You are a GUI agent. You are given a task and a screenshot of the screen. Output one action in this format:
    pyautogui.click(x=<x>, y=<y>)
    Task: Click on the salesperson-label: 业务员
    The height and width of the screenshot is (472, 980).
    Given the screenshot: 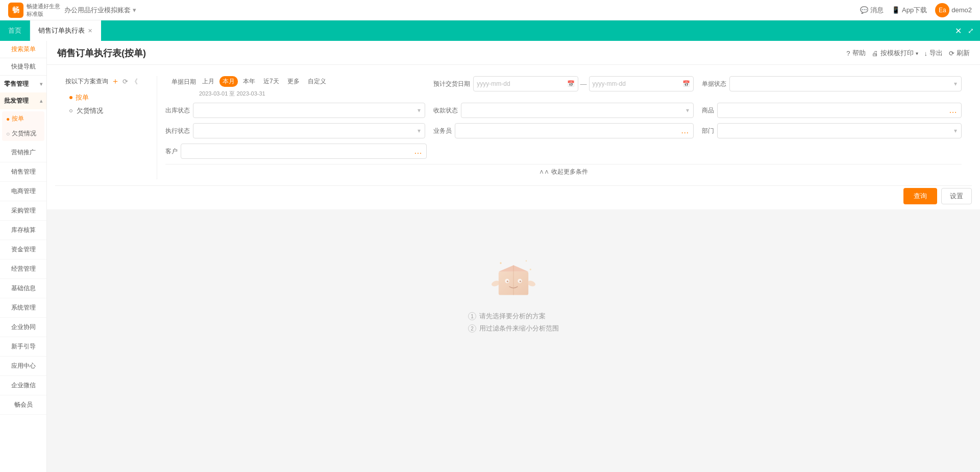 What is the action you would take?
    pyautogui.click(x=443, y=131)
    